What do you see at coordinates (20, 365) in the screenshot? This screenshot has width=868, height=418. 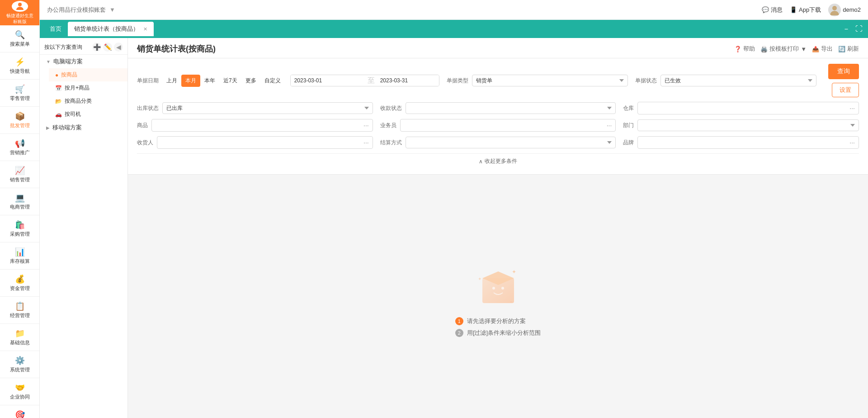 I see `sidebar-item-system: ⚙️ 系统管理` at bounding box center [20, 365].